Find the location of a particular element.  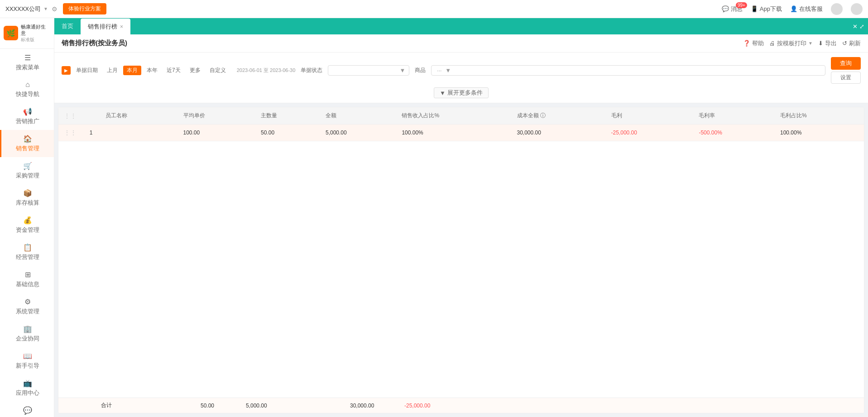

print-button: 🖨 按模板打印 ▼ is located at coordinates (791, 43).